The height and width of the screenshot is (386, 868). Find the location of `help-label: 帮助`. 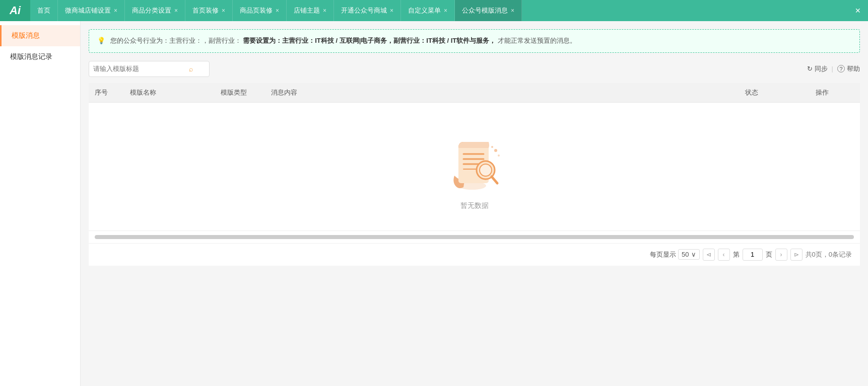

help-label: 帮助 is located at coordinates (853, 69).